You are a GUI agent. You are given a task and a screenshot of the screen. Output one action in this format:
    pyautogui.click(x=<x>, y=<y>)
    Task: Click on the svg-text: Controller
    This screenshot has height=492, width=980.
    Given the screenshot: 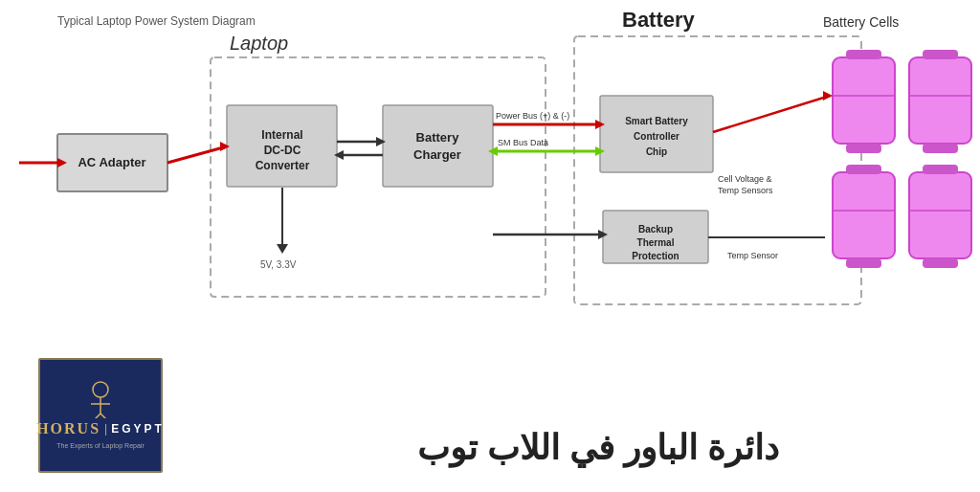 What is the action you would take?
    pyautogui.click(x=657, y=136)
    